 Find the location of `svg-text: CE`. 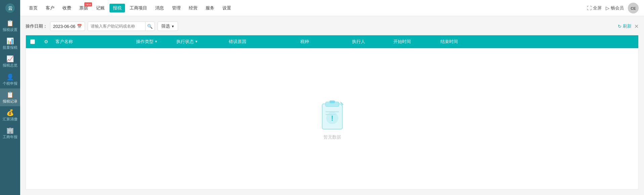

svg-text: CE is located at coordinates (633, 8).